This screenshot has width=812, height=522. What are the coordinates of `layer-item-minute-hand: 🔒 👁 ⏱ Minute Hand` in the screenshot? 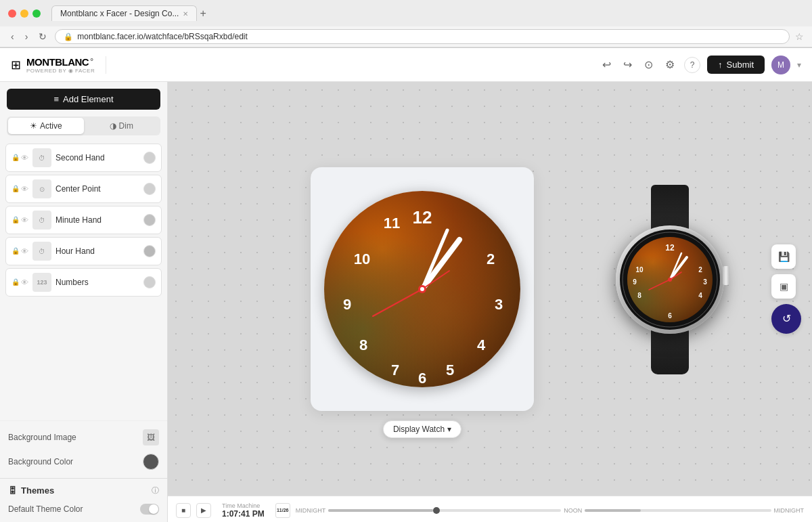 It's located at (84, 220).